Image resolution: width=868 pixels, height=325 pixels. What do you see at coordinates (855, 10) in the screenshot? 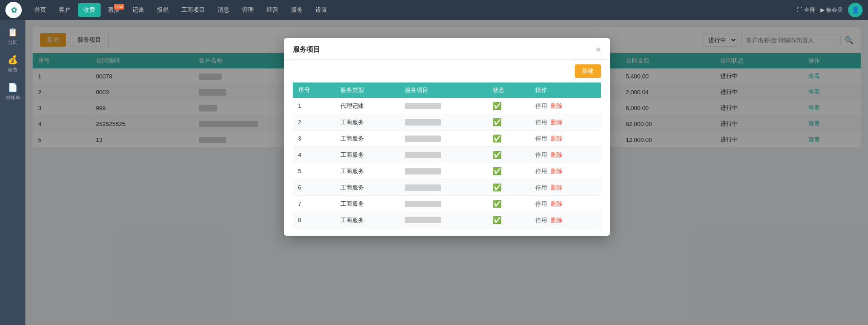
I see `user-avatar: 👤` at bounding box center [855, 10].